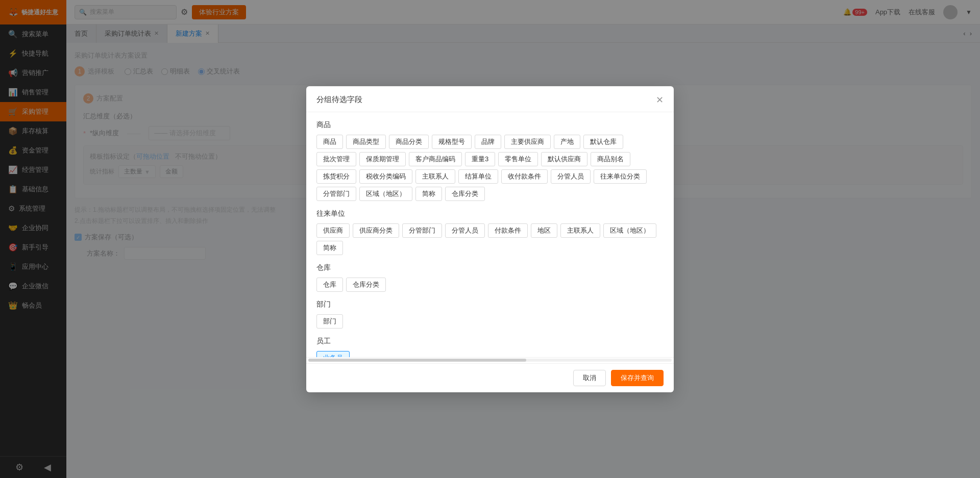 Image resolution: width=980 pixels, height=478 pixels. Describe the element at coordinates (490, 378) in the screenshot. I see `modal-footer: 取消 保存并查询` at that location.